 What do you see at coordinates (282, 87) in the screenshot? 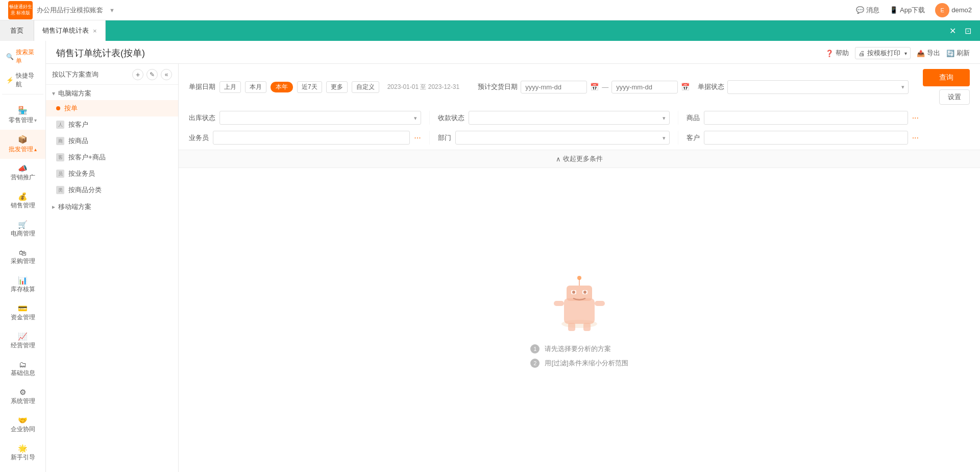
I see `this-year-btn: 本年` at bounding box center [282, 87].